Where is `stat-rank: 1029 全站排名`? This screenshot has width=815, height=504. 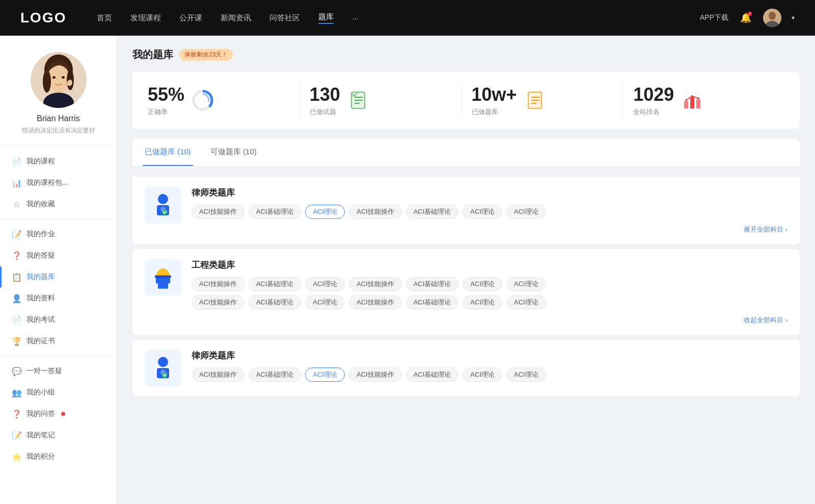
stat-rank: 1029 全站排名 is located at coordinates (704, 100).